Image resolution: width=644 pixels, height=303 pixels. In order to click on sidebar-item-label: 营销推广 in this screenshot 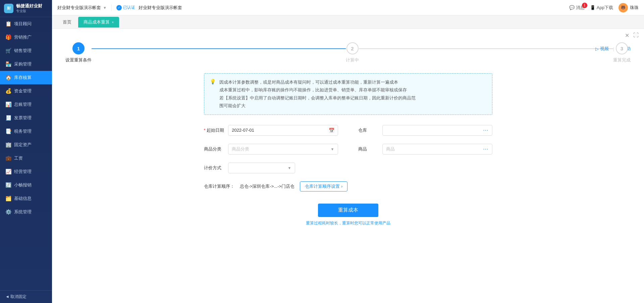, I will do `click(23, 37)`.